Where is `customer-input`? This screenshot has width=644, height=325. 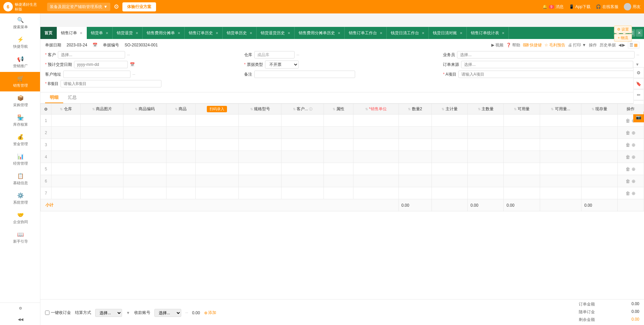
customer-input is located at coordinates (91, 55).